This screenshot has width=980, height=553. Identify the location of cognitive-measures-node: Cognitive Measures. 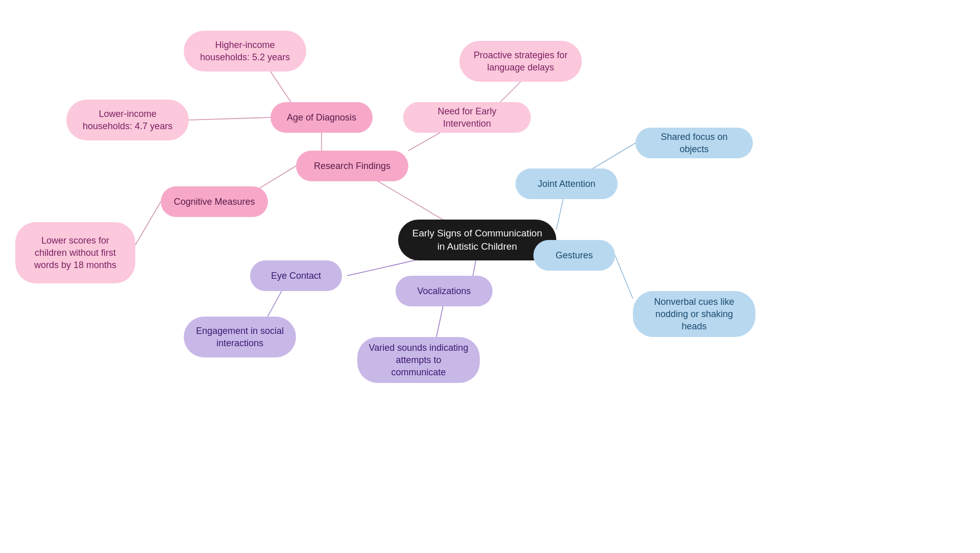
(214, 202).